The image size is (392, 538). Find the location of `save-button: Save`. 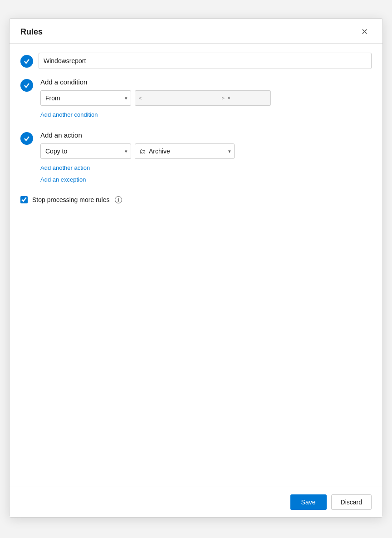

save-button: Save is located at coordinates (309, 502).